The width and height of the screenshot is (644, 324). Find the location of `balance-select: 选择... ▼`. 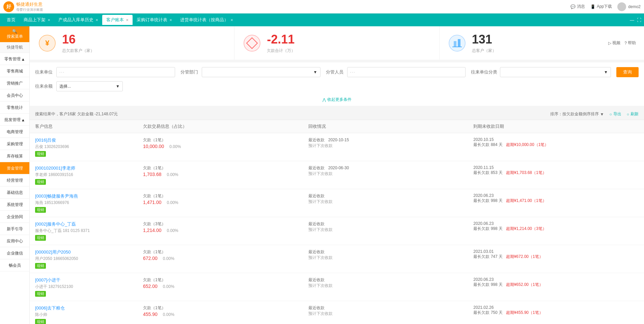

balance-select: 选择... ▼ is located at coordinates (90, 86).